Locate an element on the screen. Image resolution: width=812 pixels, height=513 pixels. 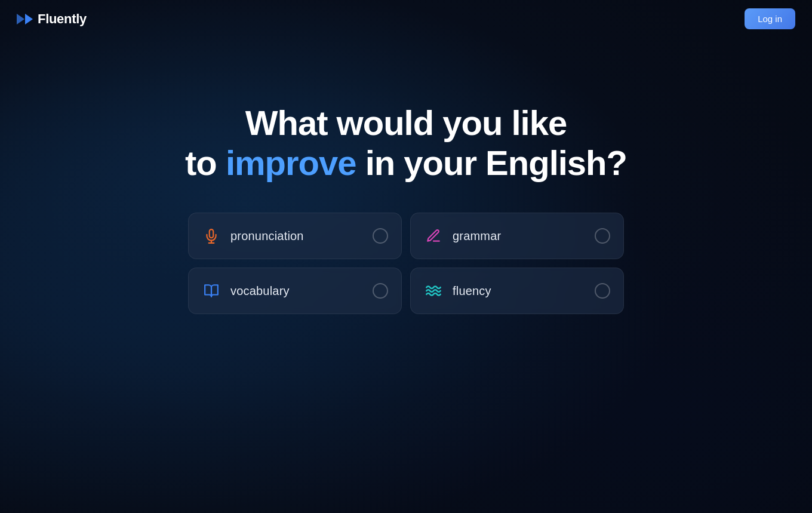
waves-icon is located at coordinates (433, 291).